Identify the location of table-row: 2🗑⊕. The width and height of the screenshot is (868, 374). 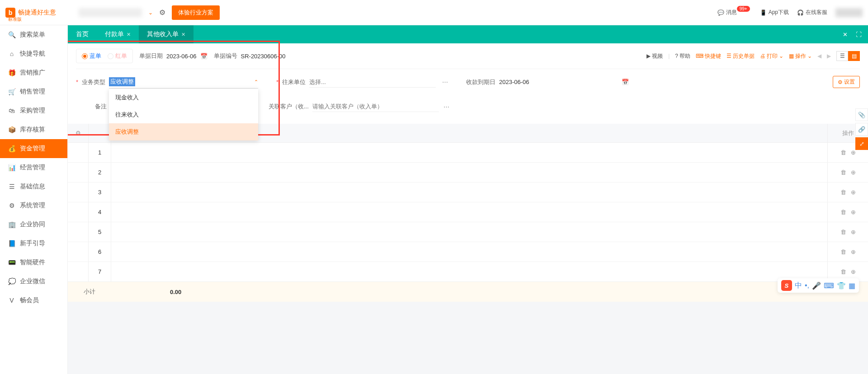
(468, 173).